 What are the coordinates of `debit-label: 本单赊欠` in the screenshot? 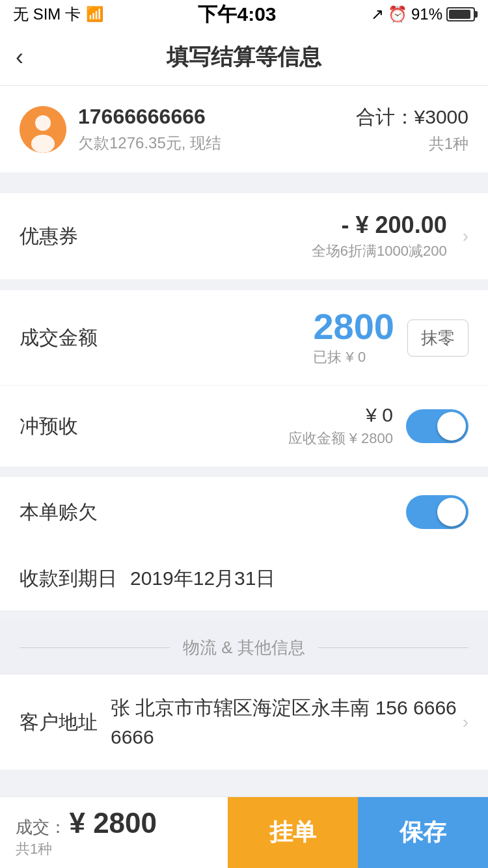 It's located at (59, 513).